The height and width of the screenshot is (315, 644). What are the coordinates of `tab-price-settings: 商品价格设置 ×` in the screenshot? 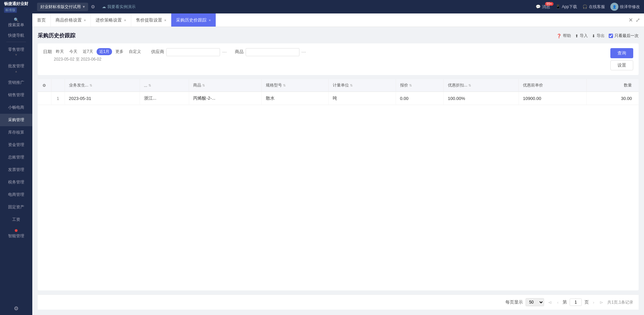 It's located at (71, 20).